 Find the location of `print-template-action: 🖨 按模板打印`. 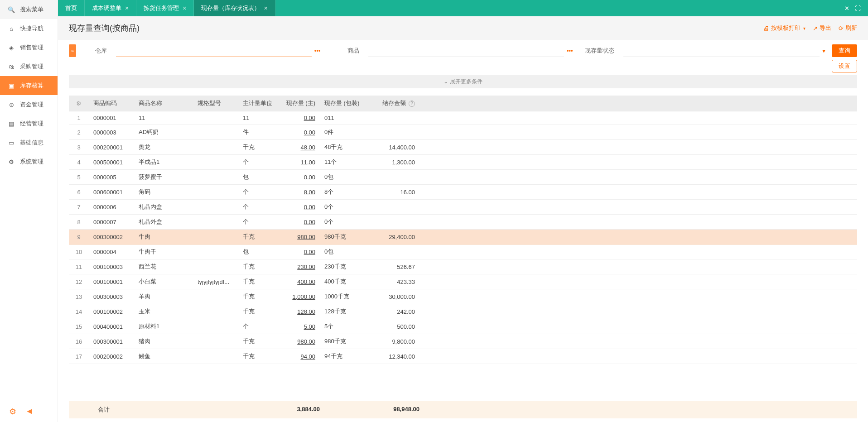

print-template-action: 🖨 按模板打印 is located at coordinates (785, 28).